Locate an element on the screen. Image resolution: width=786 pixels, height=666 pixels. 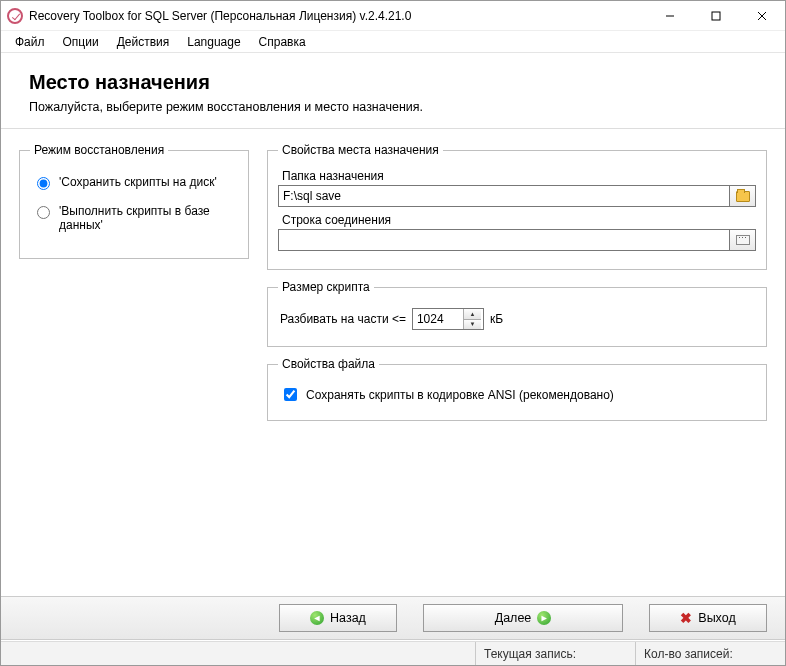
menu-actions: Действия is located at coordinates (144, 42).